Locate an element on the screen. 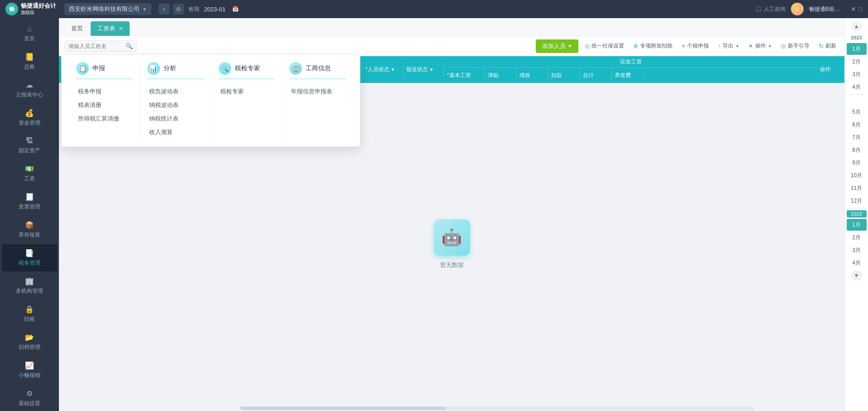 The width and height of the screenshot is (868, 411). th-status: *人员状态 ▼ is located at coordinates (383, 70).